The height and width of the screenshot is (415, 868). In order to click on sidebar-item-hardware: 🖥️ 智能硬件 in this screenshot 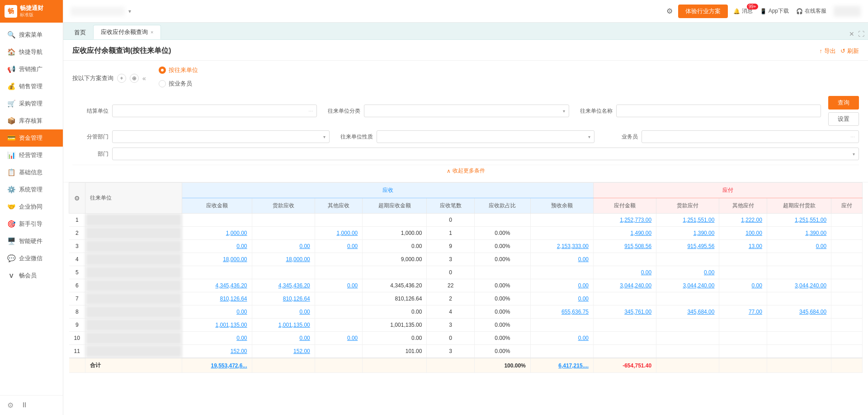, I will do `click(32, 241)`.